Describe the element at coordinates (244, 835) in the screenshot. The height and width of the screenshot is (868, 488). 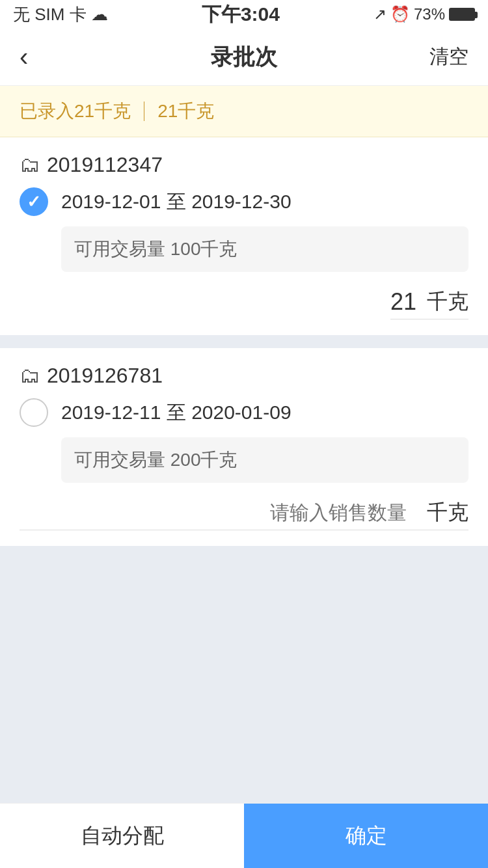
I see `bottom-bar: 自动分配 确定` at that location.